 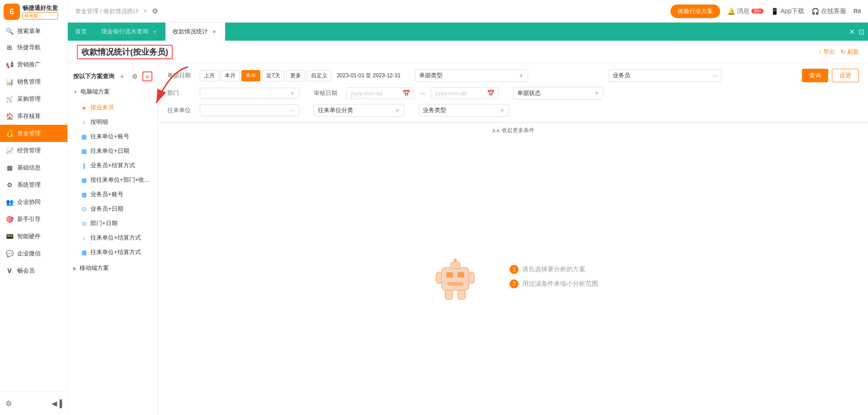 What do you see at coordinates (113, 180) in the screenshot?
I see `tree-item-partner-dept: ▦ 按往来单位+部门+收...` at bounding box center [113, 180].